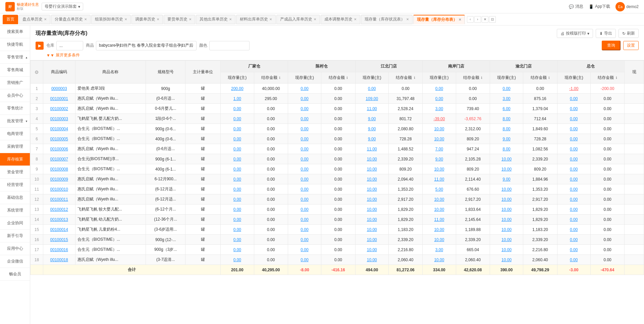 This screenshot has height=324, width=644. Describe the element at coordinates (372, 109) in the screenshot. I see `cell-jiangbei-qty: 11.00` at that location.